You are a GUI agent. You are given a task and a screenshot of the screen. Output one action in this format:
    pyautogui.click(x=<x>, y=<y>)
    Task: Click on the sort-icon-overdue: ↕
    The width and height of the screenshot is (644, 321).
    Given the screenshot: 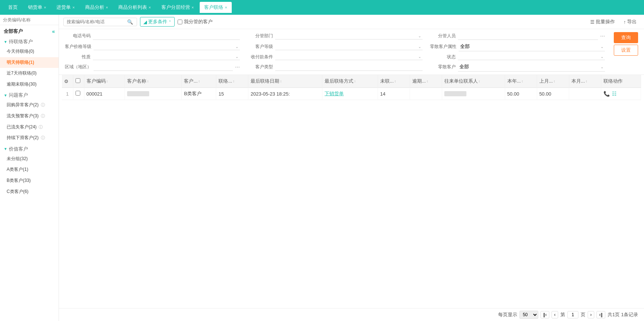 What is the action you would take?
    pyautogui.click(x=427, y=81)
    